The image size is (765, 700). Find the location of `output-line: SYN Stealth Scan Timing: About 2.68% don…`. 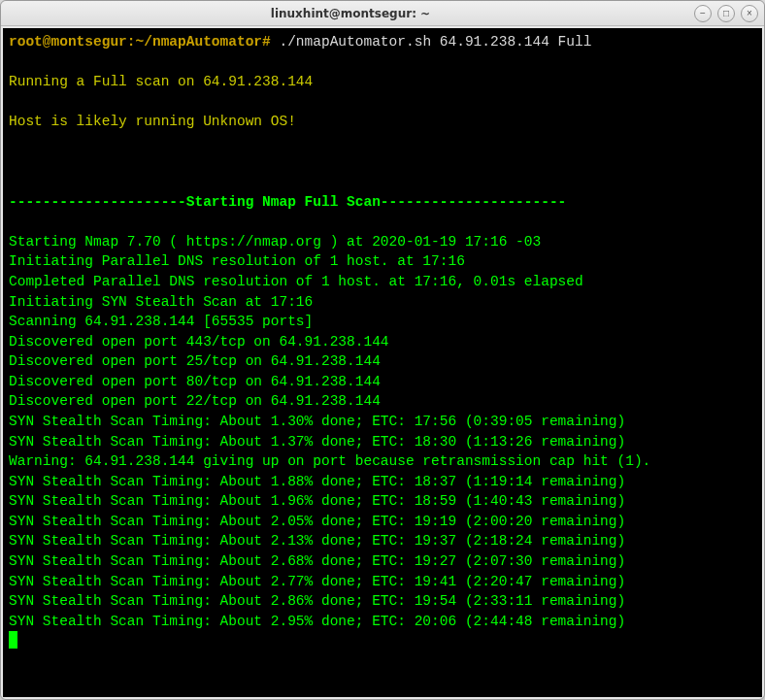

output-line: SYN Stealth Scan Timing: About 2.68% don… is located at coordinates (316, 561).